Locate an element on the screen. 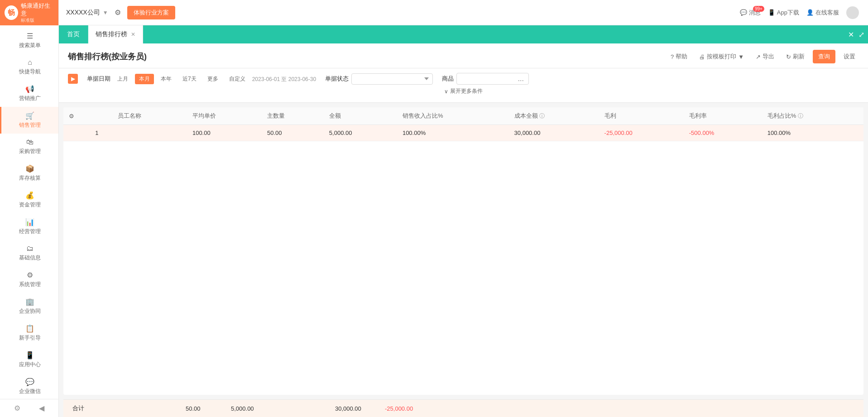 This screenshot has width=868, height=417. date-btn-custom: 自定义 is located at coordinates (237, 79).